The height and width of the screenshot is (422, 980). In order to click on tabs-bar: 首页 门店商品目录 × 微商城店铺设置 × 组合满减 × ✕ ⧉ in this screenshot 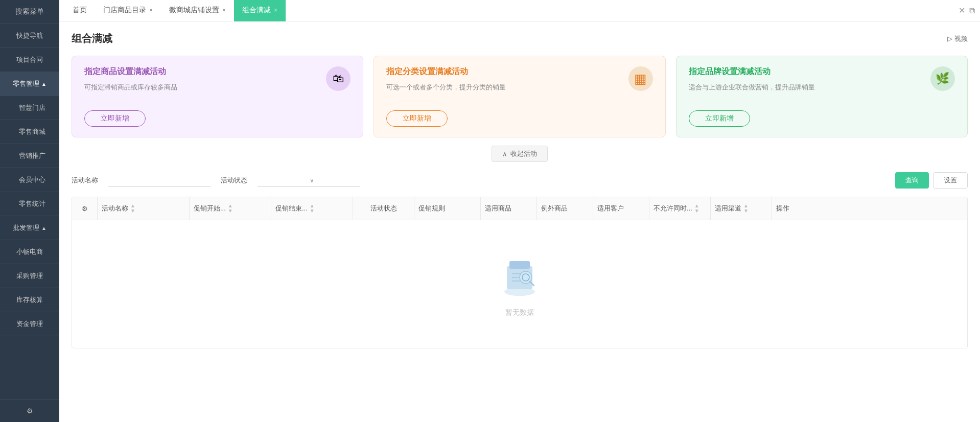, I will do `click(520, 11)`.